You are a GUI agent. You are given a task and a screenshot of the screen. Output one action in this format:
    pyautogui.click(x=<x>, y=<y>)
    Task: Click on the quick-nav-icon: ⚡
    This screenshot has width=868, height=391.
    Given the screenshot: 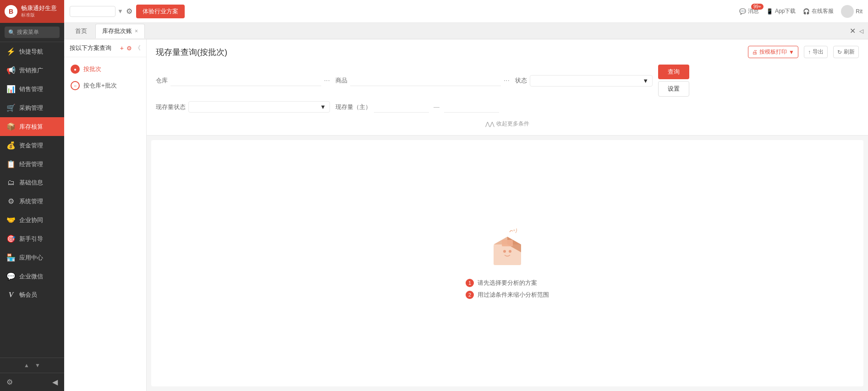 What is the action you would take?
    pyautogui.click(x=11, y=51)
    